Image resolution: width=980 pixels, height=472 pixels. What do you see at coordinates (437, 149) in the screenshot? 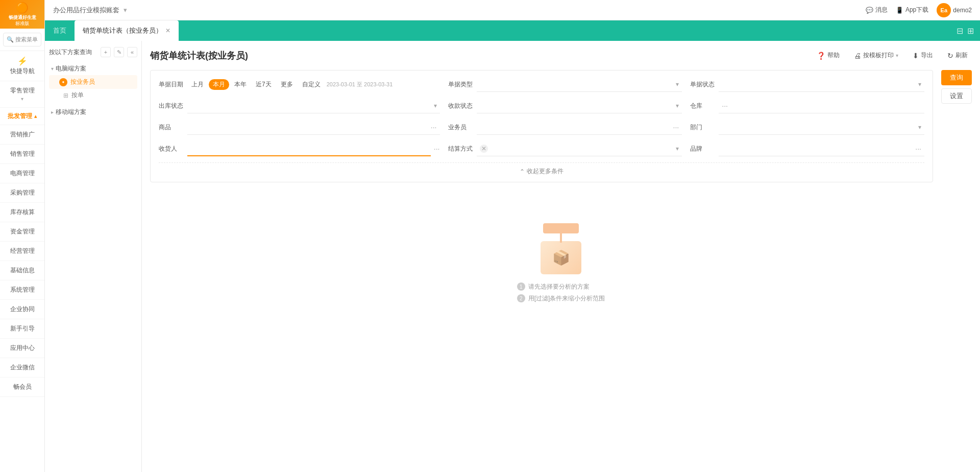
I see `consignee-dots: ···` at bounding box center [437, 149].